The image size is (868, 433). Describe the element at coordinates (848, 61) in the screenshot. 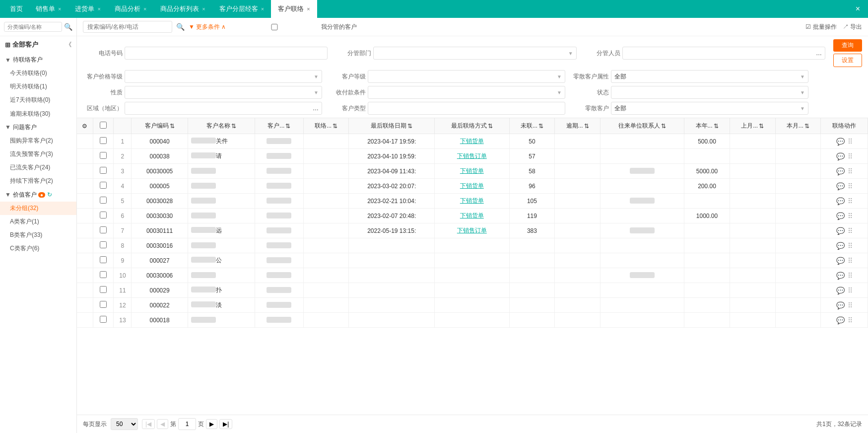

I see `reset-button: 设置` at that location.